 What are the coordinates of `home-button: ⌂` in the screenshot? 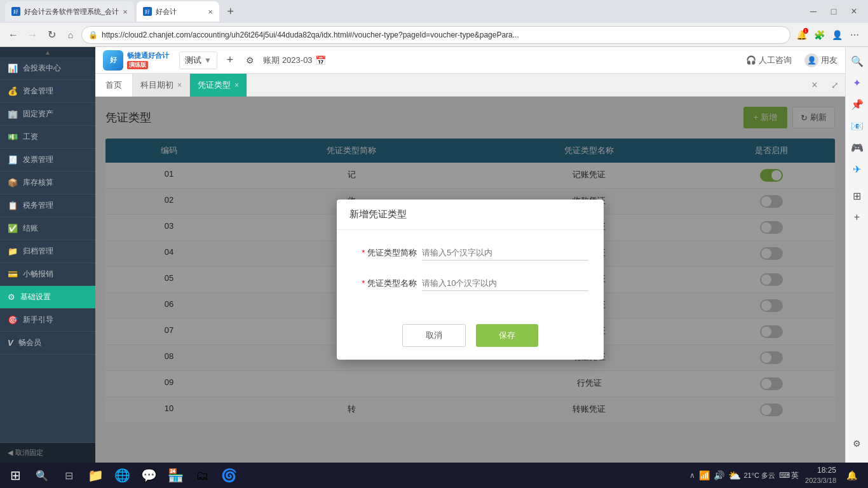 It's located at (71, 35).